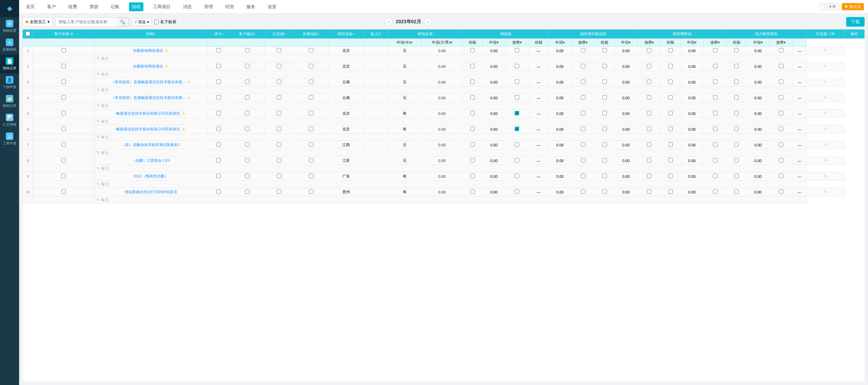  Describe the element at coordinates (38, 22) in the screenshot. I see `employee-filter: 全部员工 ▾` at that location.